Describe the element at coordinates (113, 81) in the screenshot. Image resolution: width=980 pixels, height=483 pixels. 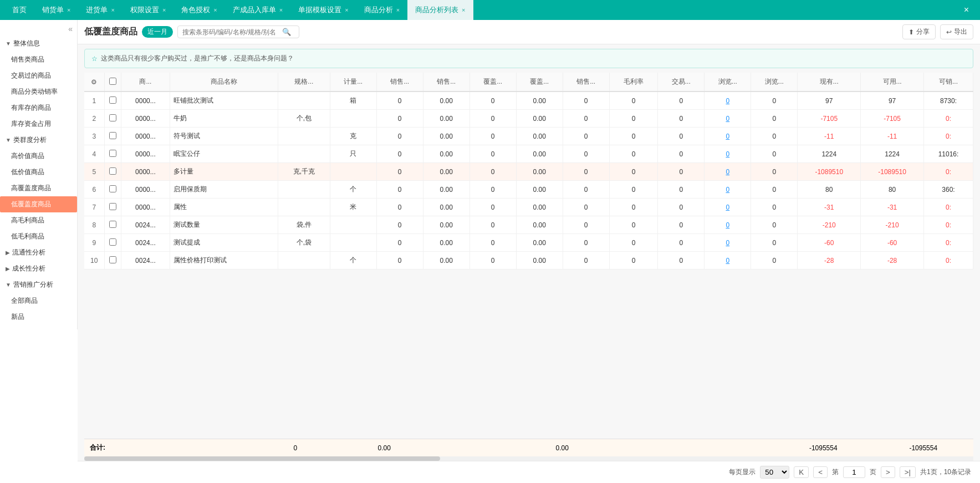
I see `select-all-checkbox` at that location.